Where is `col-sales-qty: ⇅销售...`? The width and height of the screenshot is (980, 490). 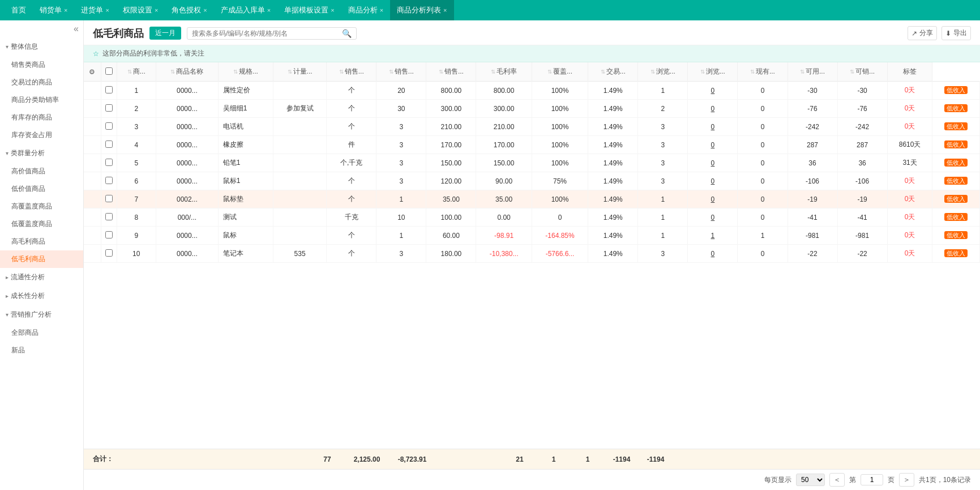
col-sales-qty: ⇅销售... is located at coordinates (352, 72).